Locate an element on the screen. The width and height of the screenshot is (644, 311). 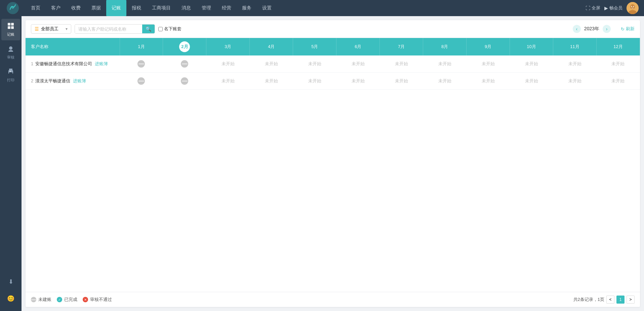
sidebar: 记账 审核 打印 ⬇ is located at coordinates (11, 163).